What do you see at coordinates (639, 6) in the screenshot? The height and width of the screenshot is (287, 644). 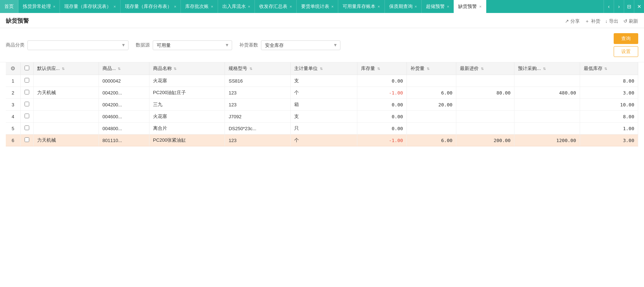 I see `tab-close-all: ✕` at bounding box center [639, 6].